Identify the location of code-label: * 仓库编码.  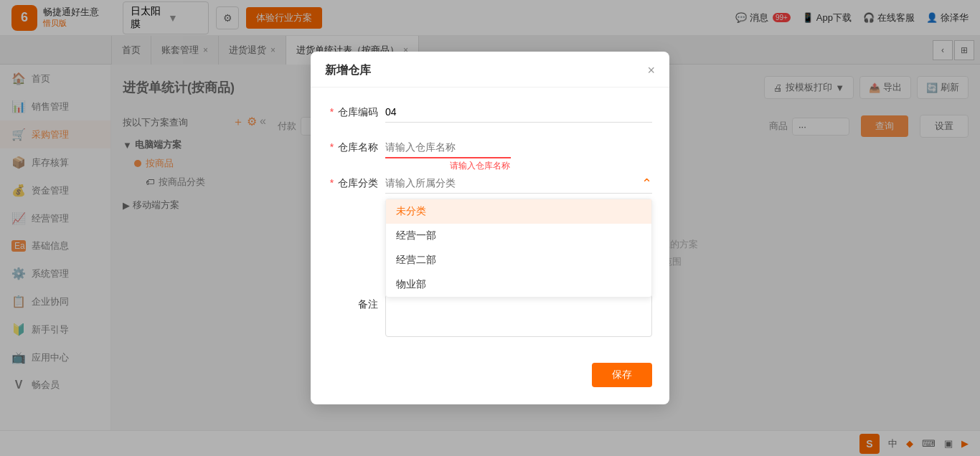
(357, 110).